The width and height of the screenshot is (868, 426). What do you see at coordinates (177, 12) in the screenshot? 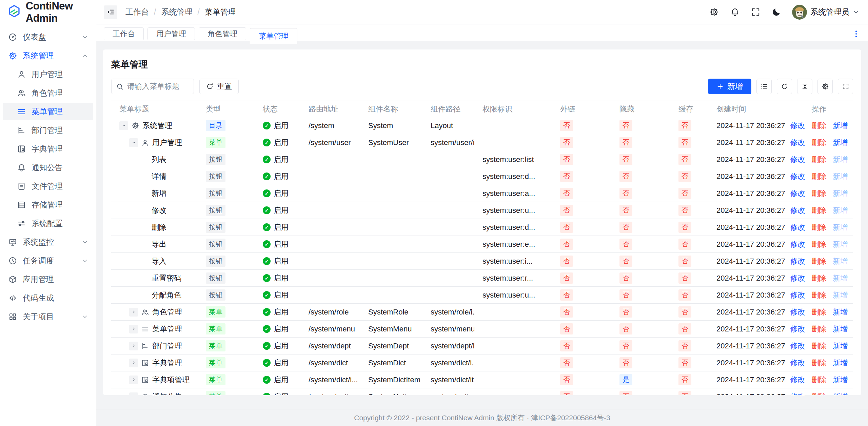
I see `breadcrumb-item-系统管理: 系统管理` at bounding box center [177, 12].